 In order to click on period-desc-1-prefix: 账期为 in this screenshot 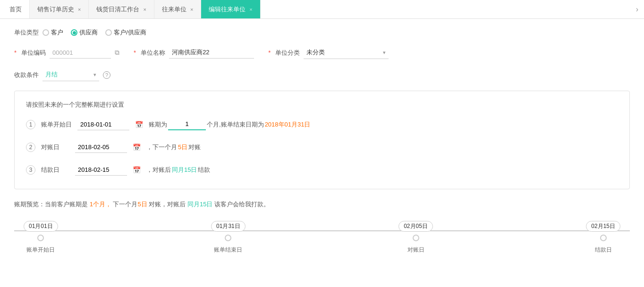, I will do `click(158, 125)`.